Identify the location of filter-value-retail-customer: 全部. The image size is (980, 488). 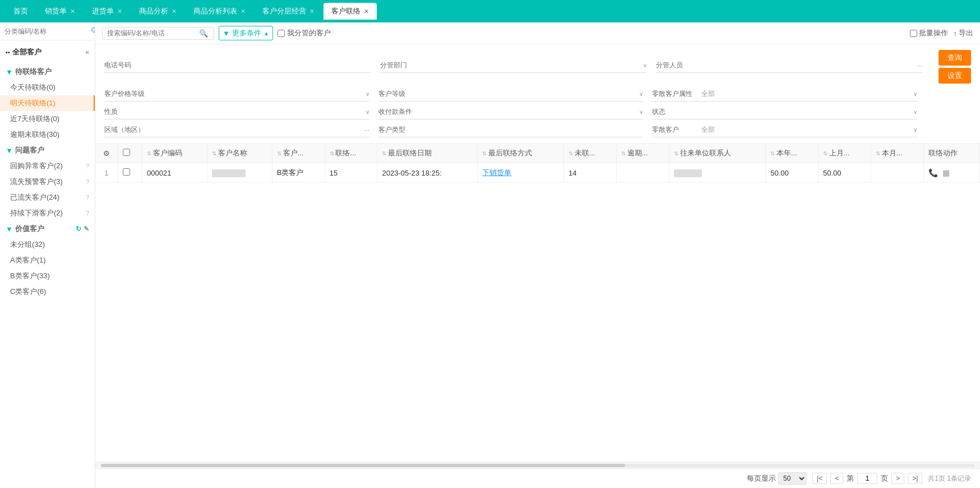
(804, 130).